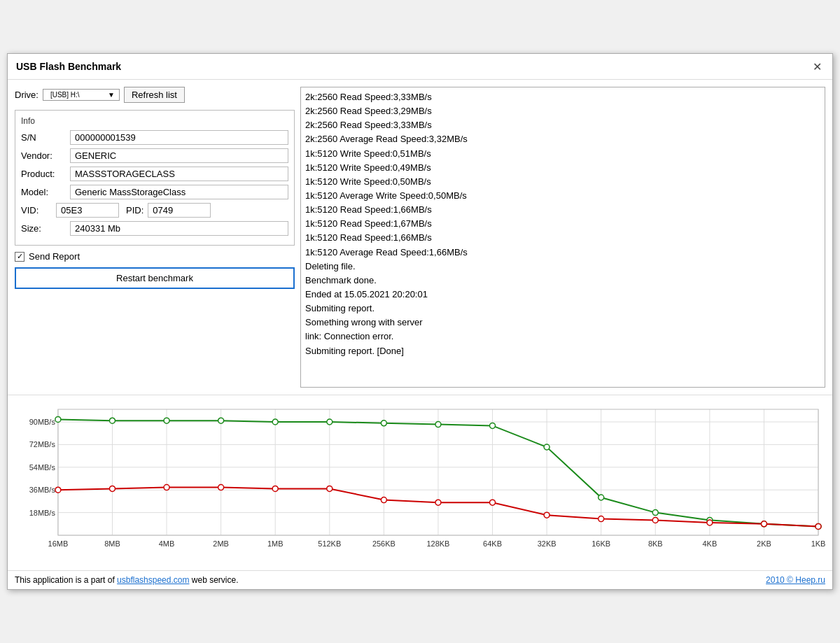 The height and width of the screenshot is (643, 840). I want to click on vendor-label: Vendor:, so click(46, 155).